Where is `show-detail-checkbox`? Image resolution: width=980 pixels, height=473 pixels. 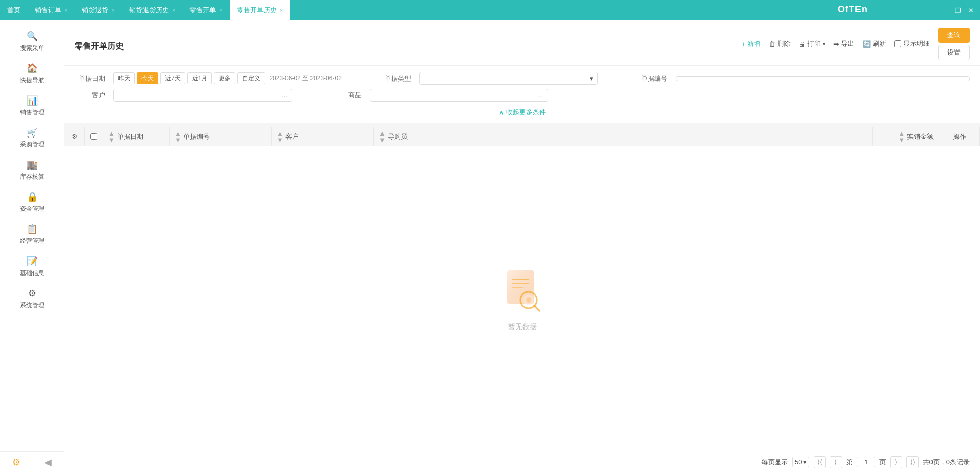 show-detail-checkbox is located at coordinates (898, 44).